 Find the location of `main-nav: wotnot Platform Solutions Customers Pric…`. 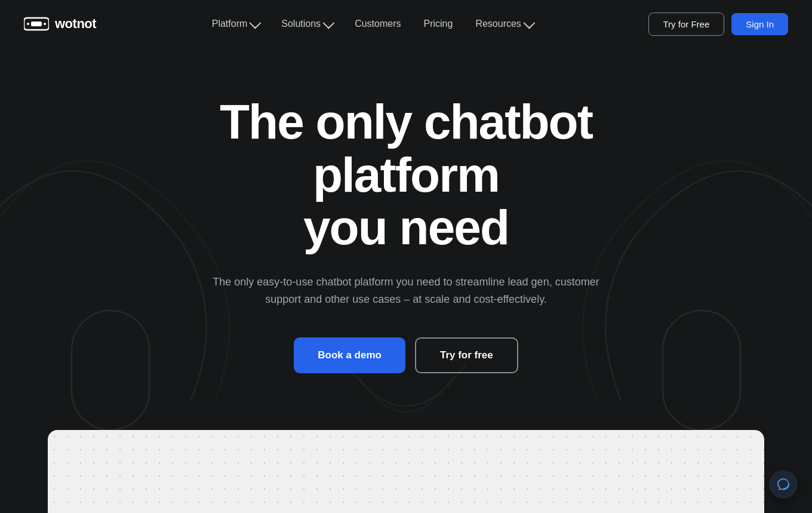

main-nav: wotnot Platform Solutions Customers Pric… is located at coordinates (406, 24).